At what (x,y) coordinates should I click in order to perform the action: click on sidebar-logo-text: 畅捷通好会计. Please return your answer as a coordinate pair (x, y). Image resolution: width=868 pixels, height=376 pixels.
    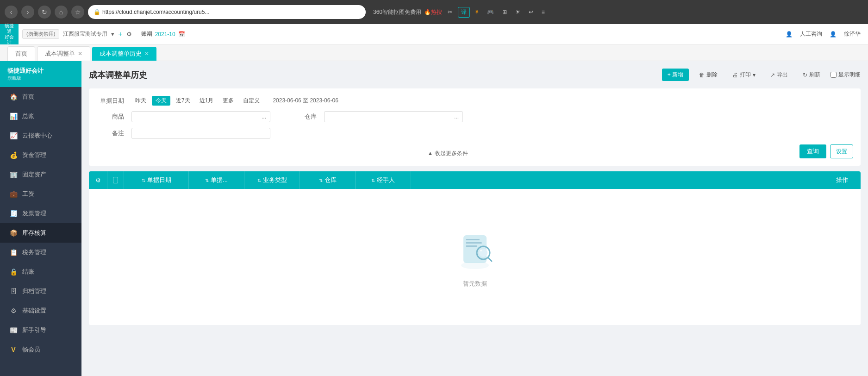
    Looking at the image, I should click on (25, 71).